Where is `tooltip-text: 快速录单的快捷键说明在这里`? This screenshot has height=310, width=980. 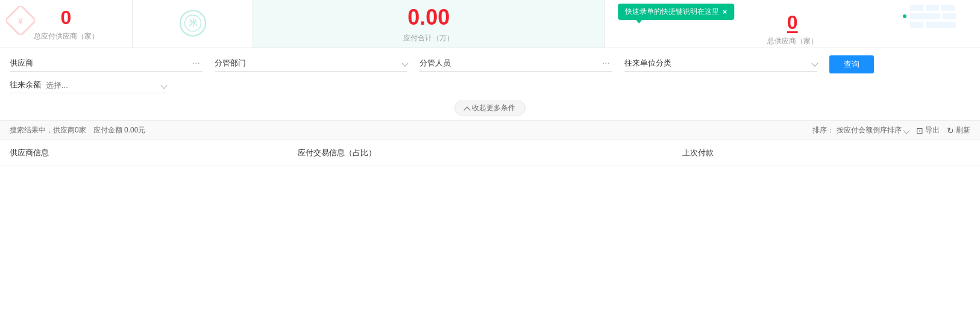 tooltip-text: 快速录单的快捷键说明在这里 is located at coordinates (672, 12).